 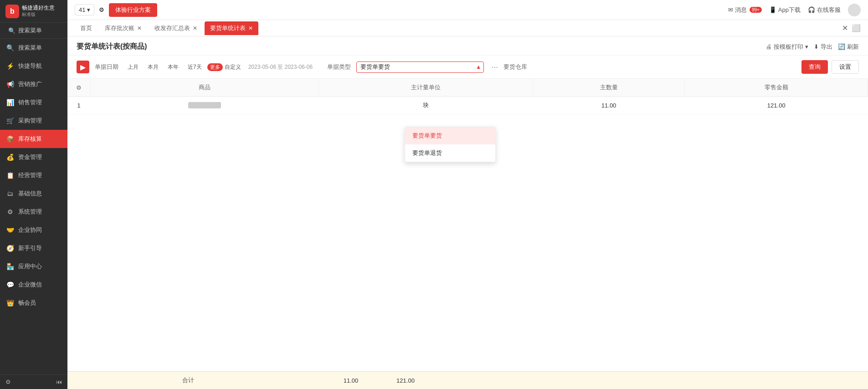 What do you see at coordinates (195, 28) in the screenshot?
I see `tab-close-receivable: ✕` at bounding box center [195, 28].